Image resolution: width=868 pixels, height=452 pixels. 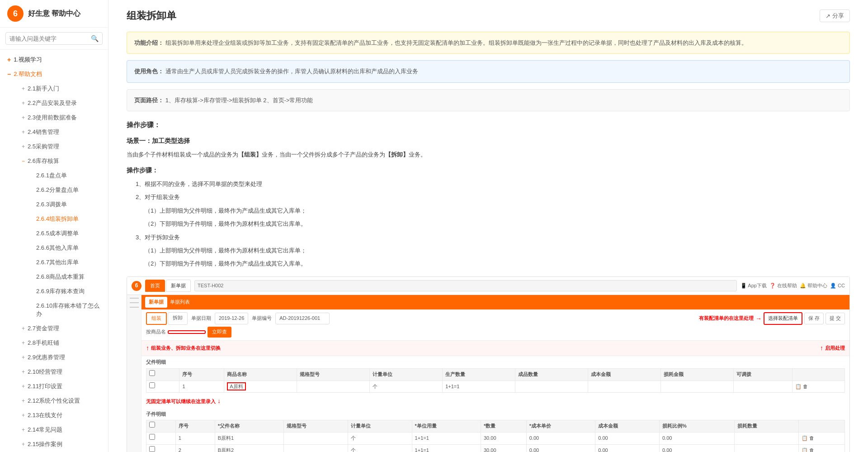 I want to click on sidebar-item-2-15: + 2.15操作案例, so click(x=61, y=444).